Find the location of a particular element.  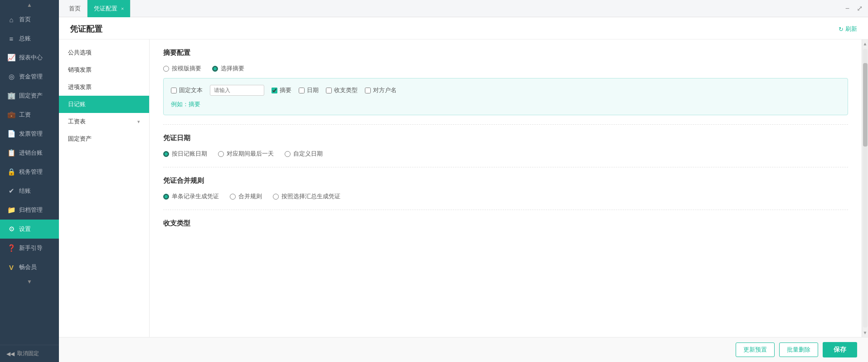

funds-icon: ◎ is located at coordinates (11, 77).